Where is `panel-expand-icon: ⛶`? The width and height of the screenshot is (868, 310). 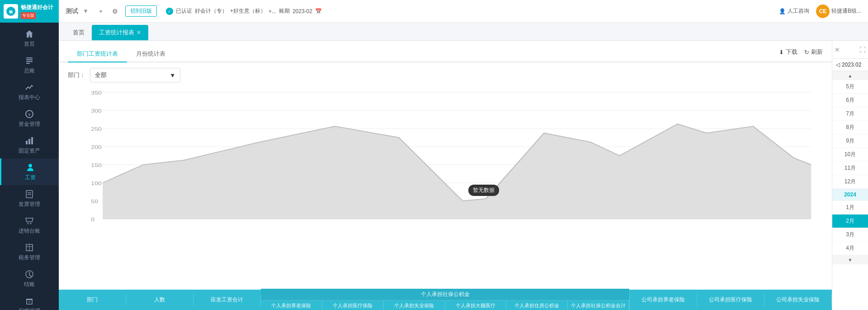
panel-expand-icon: ⛶ is located at coordinates (863, 50).